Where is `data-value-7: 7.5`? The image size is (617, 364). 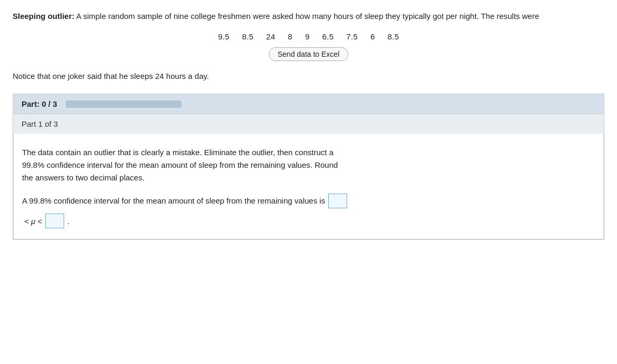
data-value-7: 7.5 is located at coordinates (352, 37).